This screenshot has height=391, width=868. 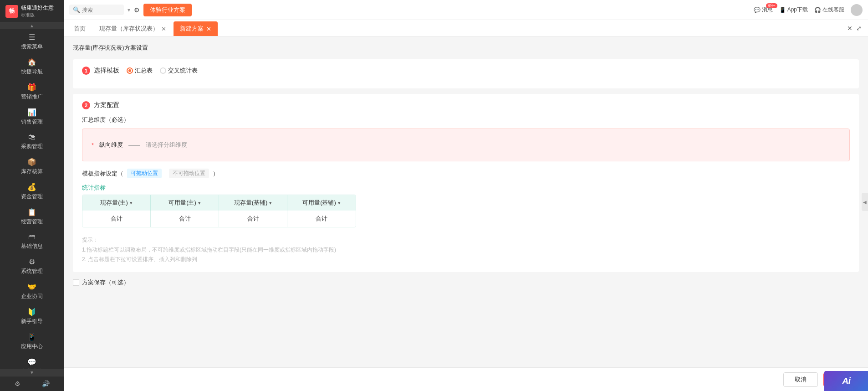 I want to click on sidebar-item-sales: 📊 销售管理, so click(x=32, y=117).